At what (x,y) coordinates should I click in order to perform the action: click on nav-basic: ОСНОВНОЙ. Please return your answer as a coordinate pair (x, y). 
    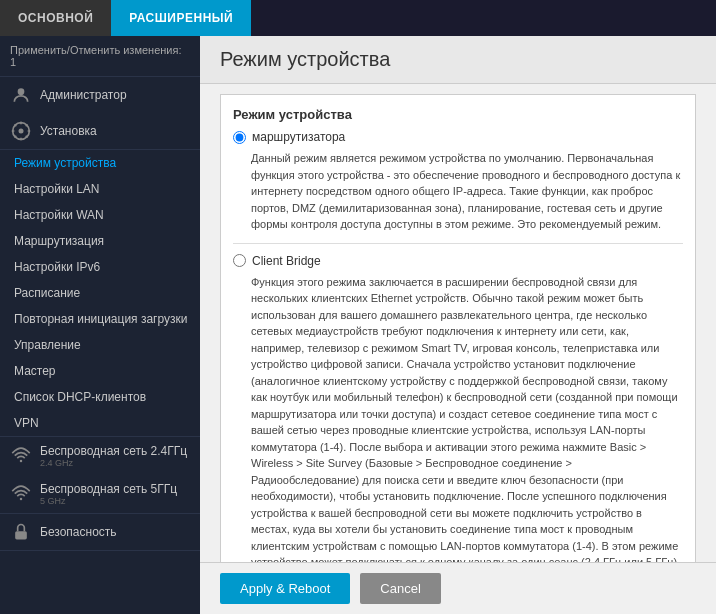
    Looking at the image, I should click on (56, 18).